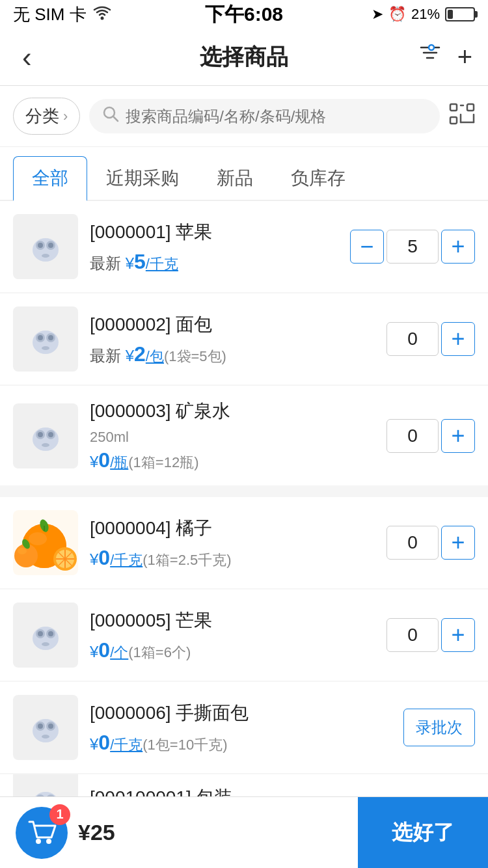 The width and height of the screenshot is (488, 868). Describe the element at coordinates (423, 833) in the screenshot. I see `confirm-button: 选好了` at that location.